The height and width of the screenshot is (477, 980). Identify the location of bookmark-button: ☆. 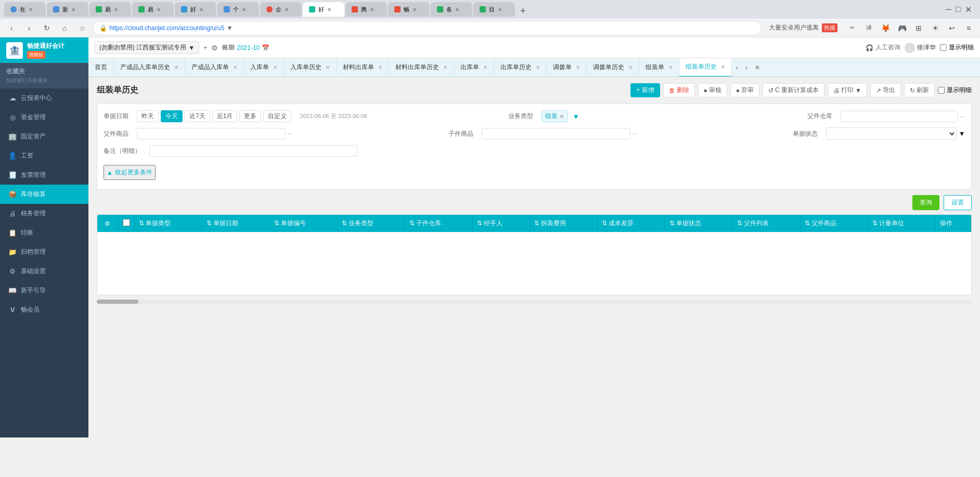
(82, 28).